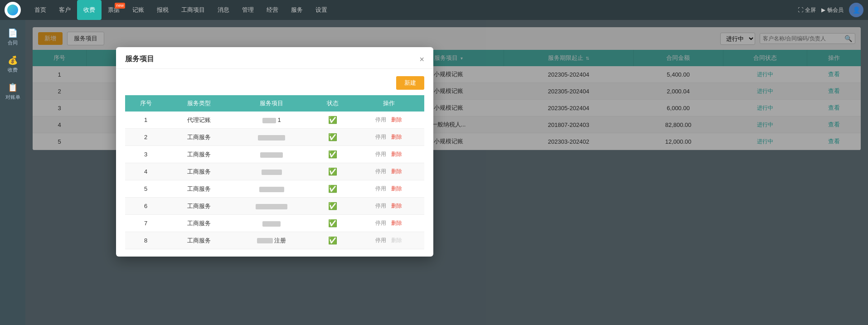  Describe the element at coordinates (13, 10) in the screenshot. I see `logo-icon` at that location.